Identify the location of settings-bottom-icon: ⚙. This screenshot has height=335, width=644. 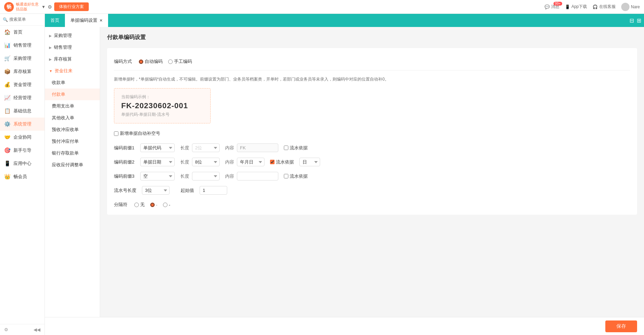
(6, 330).